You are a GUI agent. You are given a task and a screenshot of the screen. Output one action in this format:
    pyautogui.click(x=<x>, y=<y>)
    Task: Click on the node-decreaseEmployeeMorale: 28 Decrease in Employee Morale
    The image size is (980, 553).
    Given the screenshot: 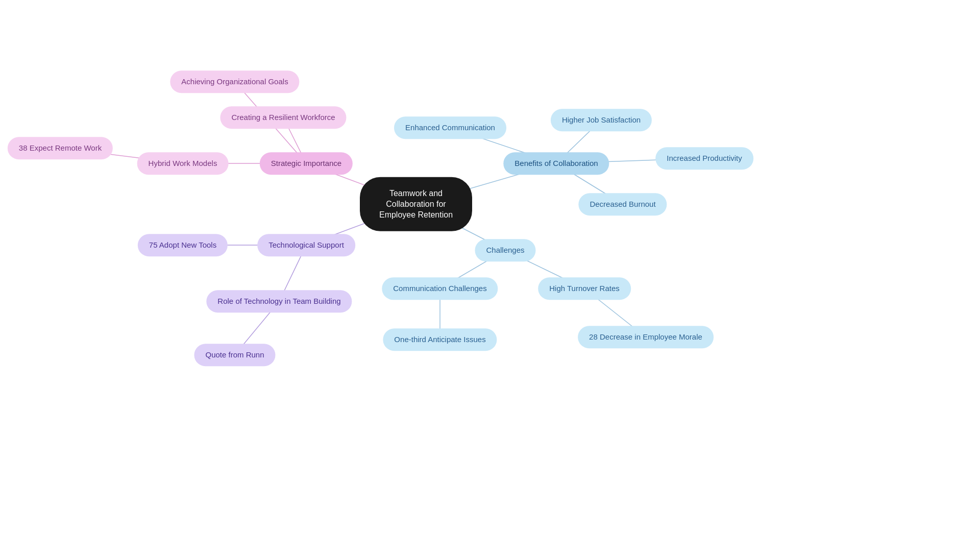 What is the action you would take?
    pyautogui.click(x=646, y=337)
    